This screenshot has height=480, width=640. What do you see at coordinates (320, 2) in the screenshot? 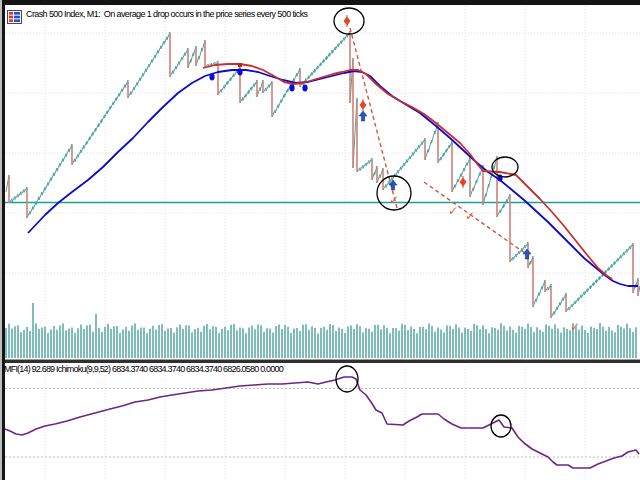
I see `window-top-border` at bounding box center [320, 2].